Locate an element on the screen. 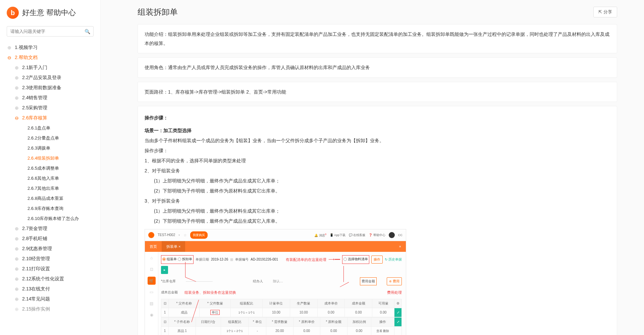  embed-tab-assembly: 拆装单 × is located at coordinates (173, 246).